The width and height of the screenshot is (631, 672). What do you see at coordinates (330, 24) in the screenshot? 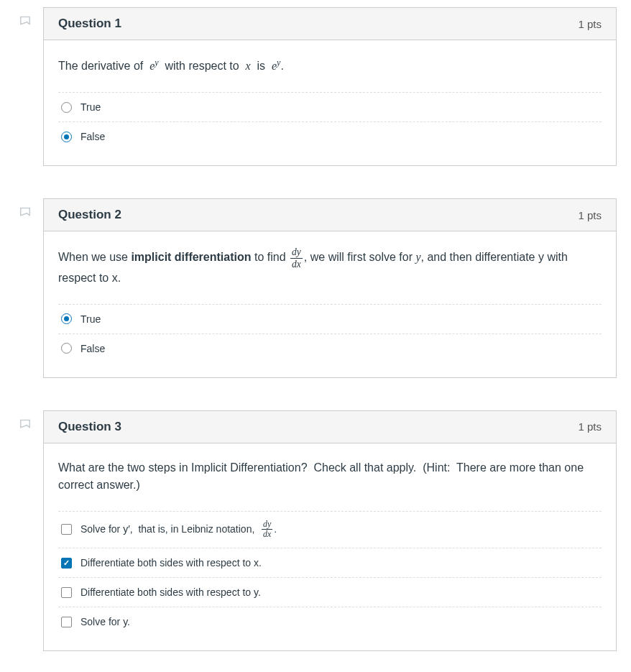
I see `question-header: Question 11 pts` at bounding box center [330, 24].